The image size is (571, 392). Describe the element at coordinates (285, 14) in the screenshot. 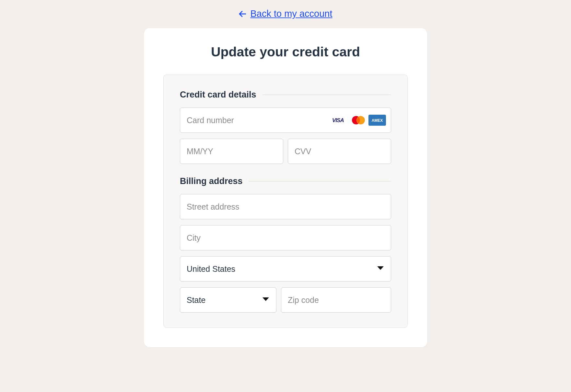

I see `back-to-account-link: Back to my account` at that location.